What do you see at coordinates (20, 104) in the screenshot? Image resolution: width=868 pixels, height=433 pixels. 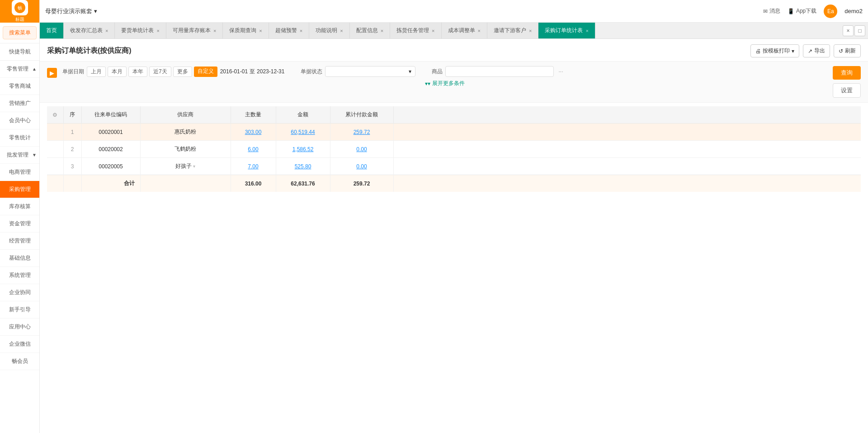 I see `sidebar-item-marketing: 营销推广` at bounding box center [20, 104].